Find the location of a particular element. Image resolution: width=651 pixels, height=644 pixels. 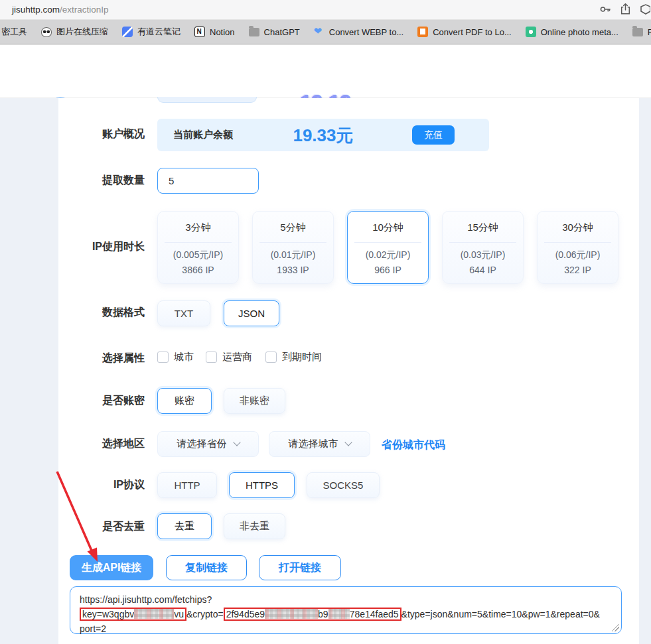

password-key-icon is located at coordinates (605, 11).